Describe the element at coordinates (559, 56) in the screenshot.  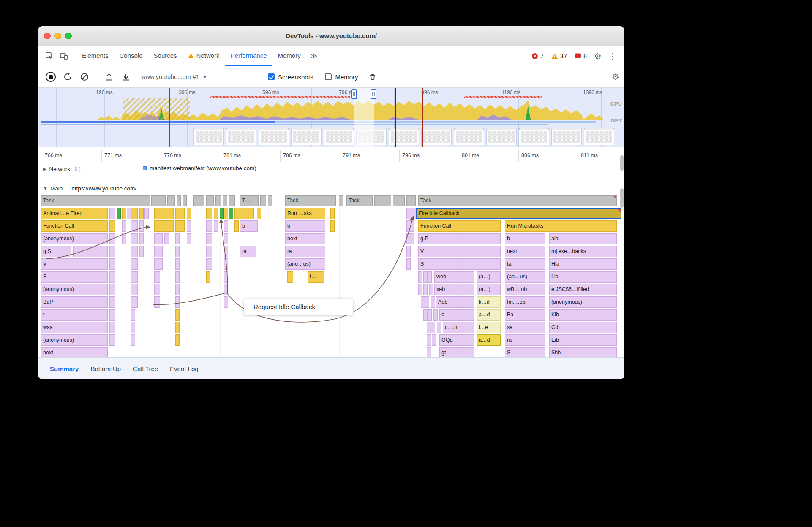
I see `console-warnings-badge: 37` at that location.